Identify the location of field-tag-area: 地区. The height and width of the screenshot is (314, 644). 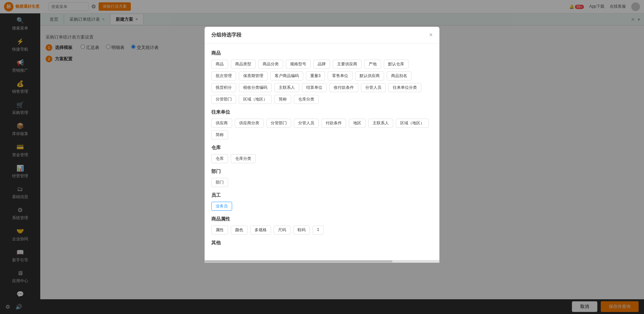
(357, 123).